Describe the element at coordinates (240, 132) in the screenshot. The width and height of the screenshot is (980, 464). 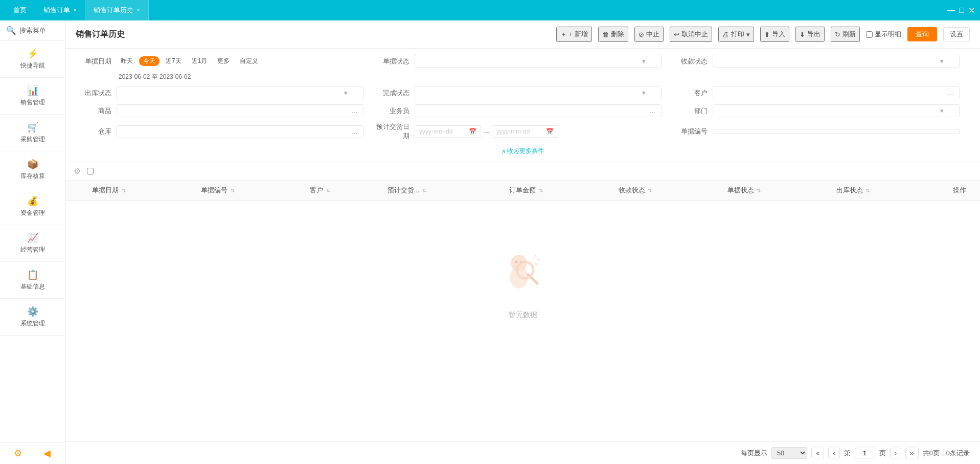
I see `warehouse-input: …` at that location.